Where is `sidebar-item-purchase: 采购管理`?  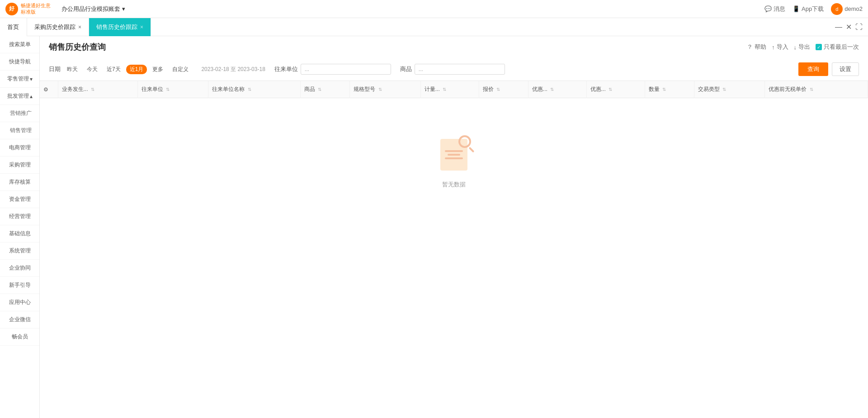 sidebar-item-purchase: 采购管理 is located at coordinates (20, 165).